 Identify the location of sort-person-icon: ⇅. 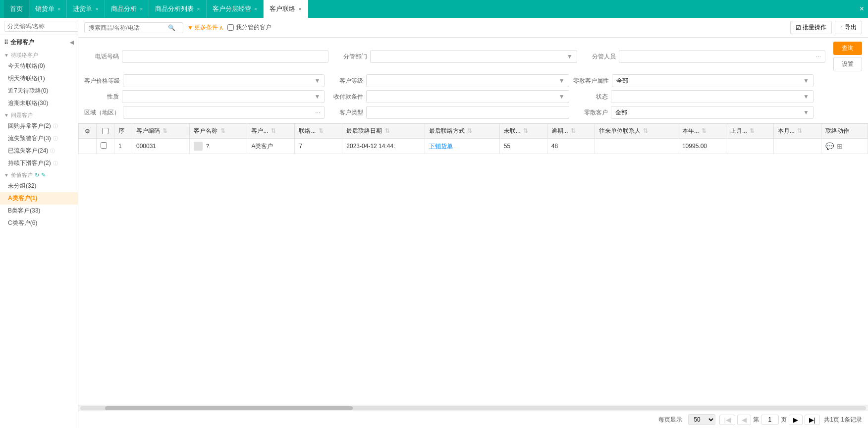
(646, 131).